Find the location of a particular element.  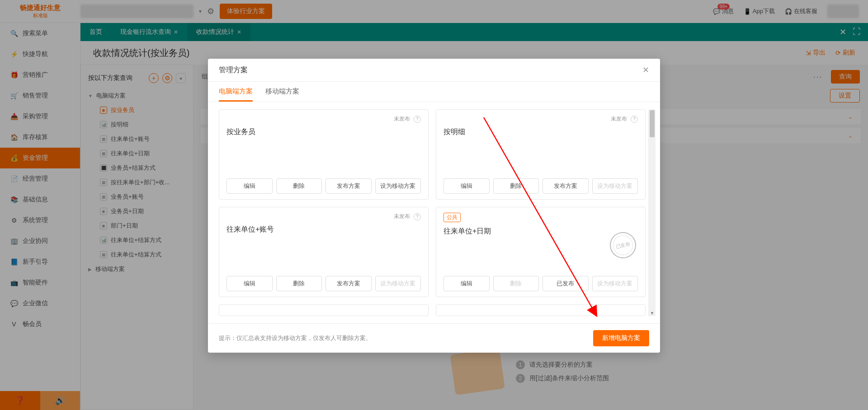

scheme-name: 往来单位+账号 is located at coordinates (324, 250).